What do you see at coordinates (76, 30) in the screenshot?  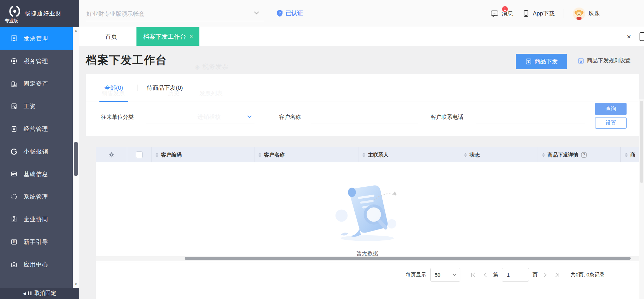 I see `scroll-up-icon: ▲` at bounding box center [76, 30].